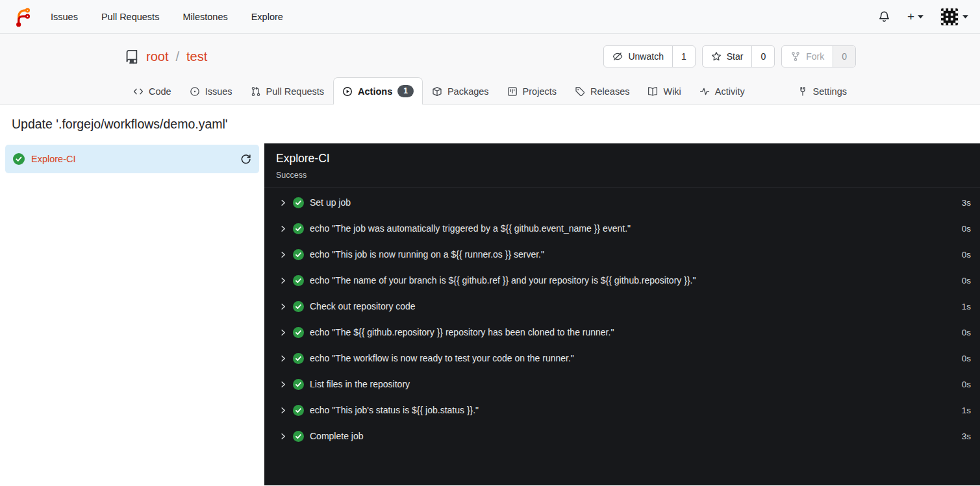 Image resolution: width=980 pixels, height=486 pixels. What do you see at coordinates (245, 160) in the screenshot?
I see `refresh-icon` at bounding box center [245, 160].